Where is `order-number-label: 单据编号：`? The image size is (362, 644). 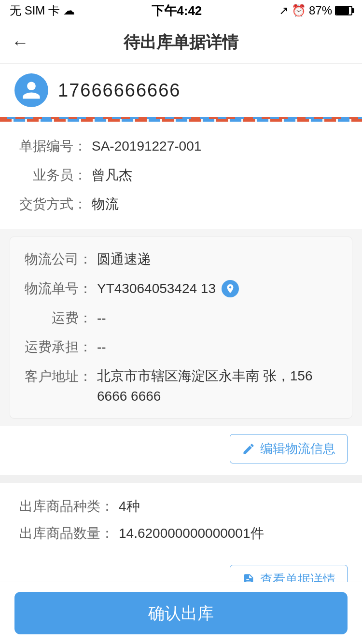 order-number-label: 单据编号： is located at coordinates (53, 146).